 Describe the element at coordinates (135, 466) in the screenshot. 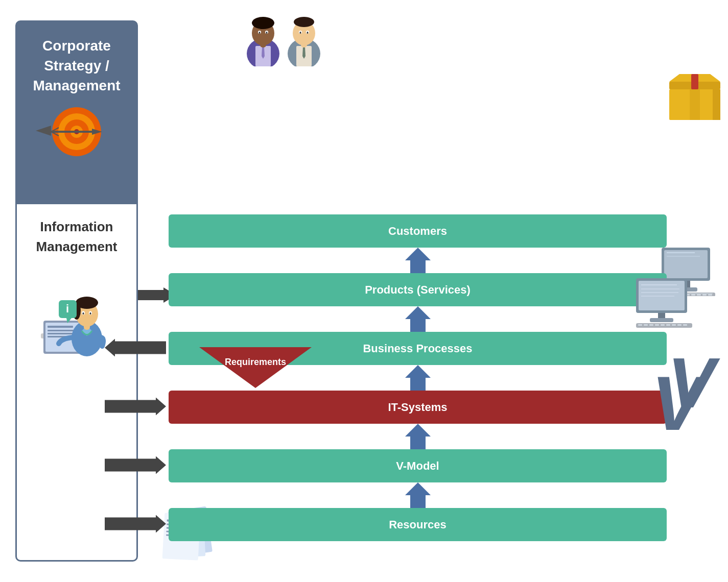

I see `v-model-left-arrow` at that location.